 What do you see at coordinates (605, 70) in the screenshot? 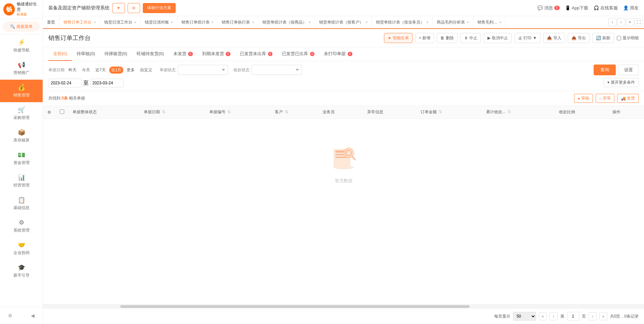
I see `search-button: 查询` at bounding box center [605, 70].